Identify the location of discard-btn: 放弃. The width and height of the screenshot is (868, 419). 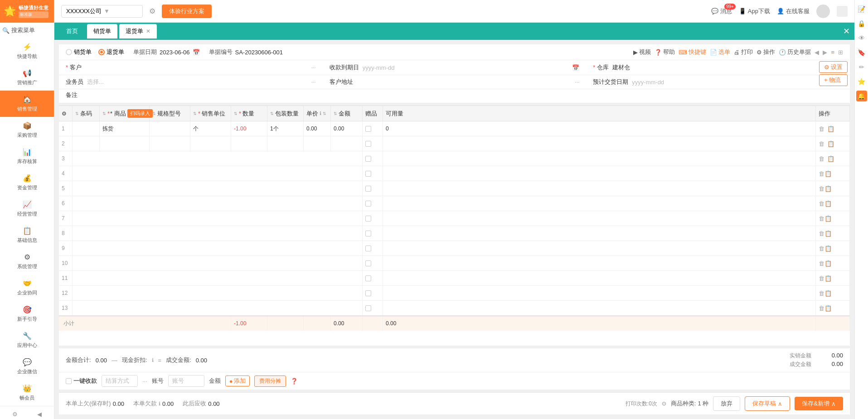
(727, 404).